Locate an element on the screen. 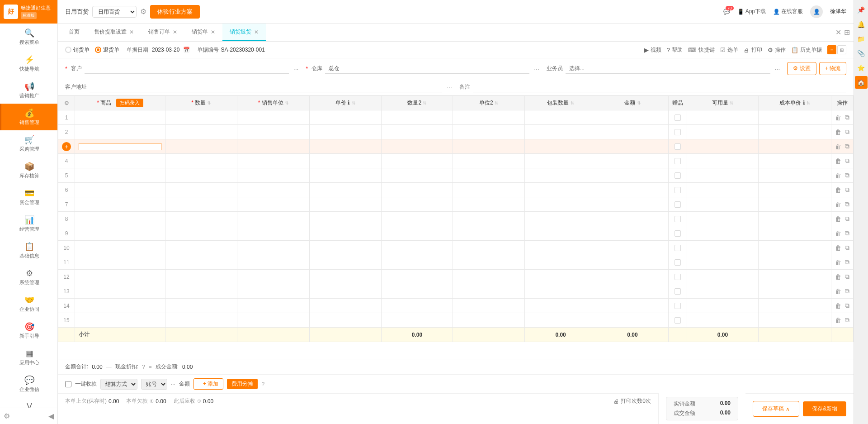 The width and height of the screenshot is (868, 424). action-操作: ⚙操作 is located at coordinates (777, 50).